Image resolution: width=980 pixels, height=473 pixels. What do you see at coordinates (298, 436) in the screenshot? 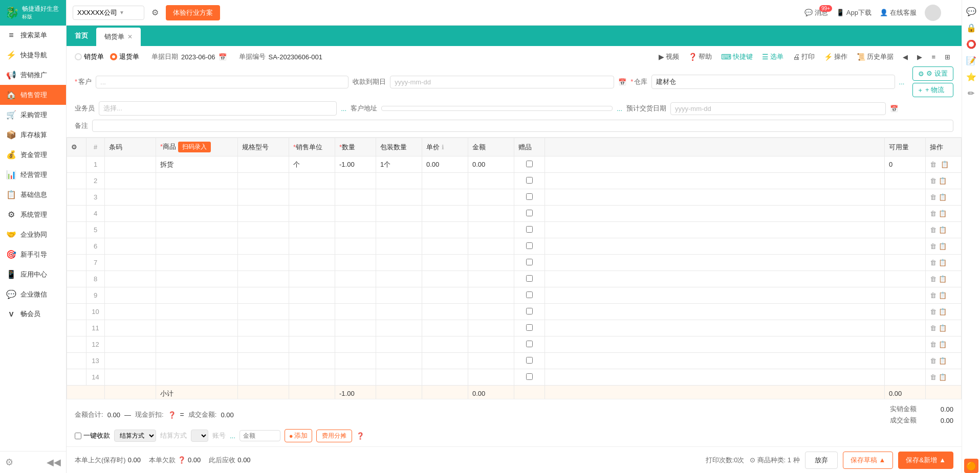
I see `add-btn: ● 添加` at bounding box center [298, 436].